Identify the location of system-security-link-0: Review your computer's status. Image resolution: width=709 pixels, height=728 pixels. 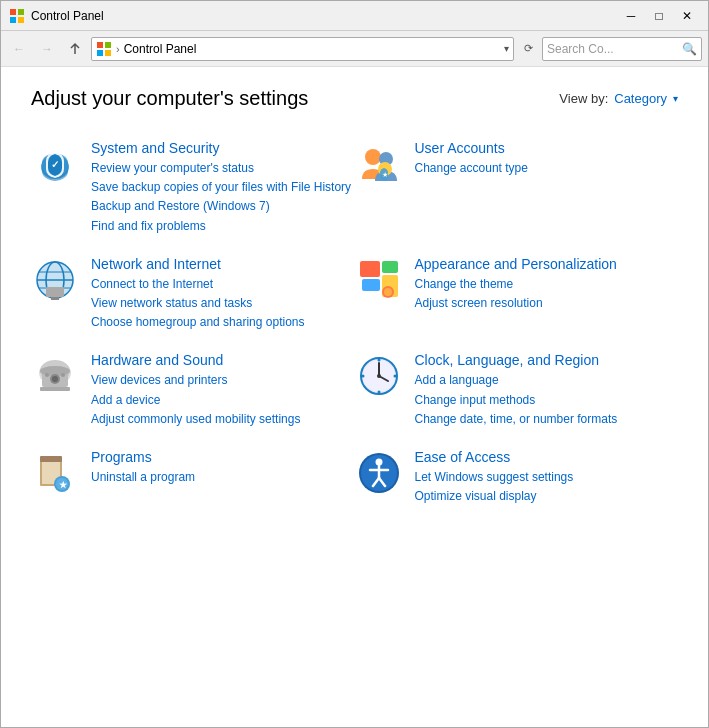
(221, 168).